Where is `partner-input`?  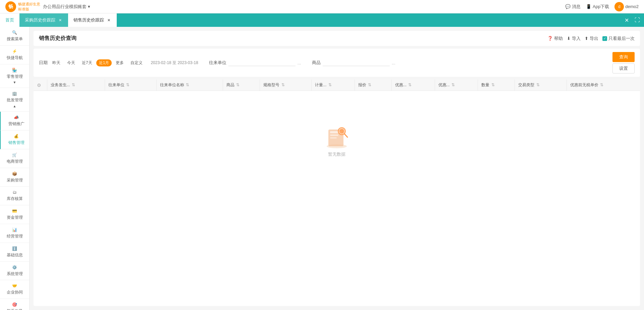
partner-input is located at coordinates (262, 63).